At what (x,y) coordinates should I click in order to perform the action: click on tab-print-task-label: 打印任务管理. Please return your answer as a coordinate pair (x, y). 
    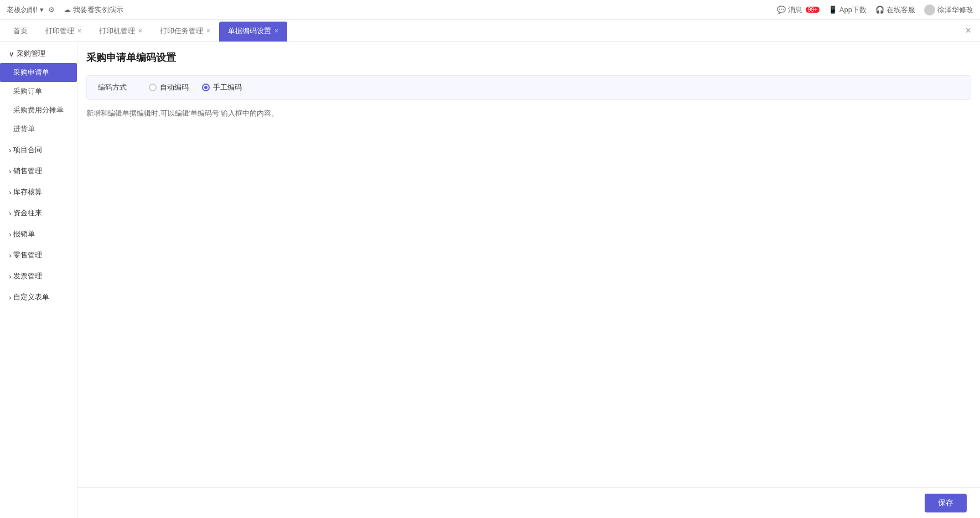
    Looking at the image, I should click on (182, 31).